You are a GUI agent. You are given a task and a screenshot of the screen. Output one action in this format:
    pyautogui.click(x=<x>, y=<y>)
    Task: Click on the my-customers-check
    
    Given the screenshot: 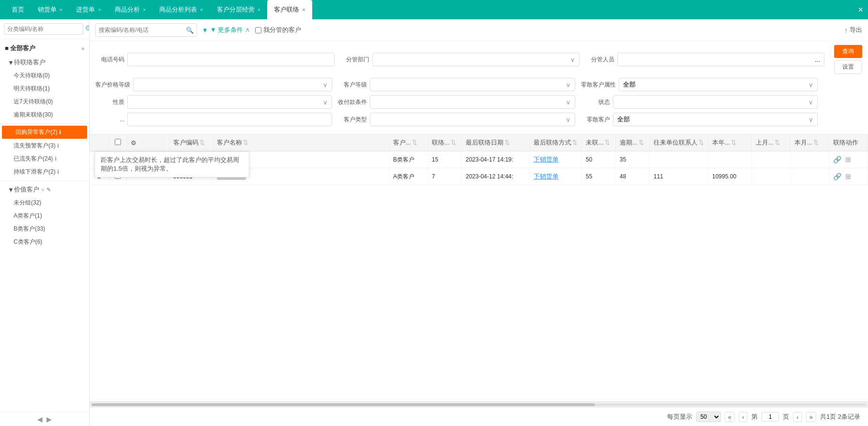 What is the action you would take?
    pyautogui.click(x=259, y=30)
    